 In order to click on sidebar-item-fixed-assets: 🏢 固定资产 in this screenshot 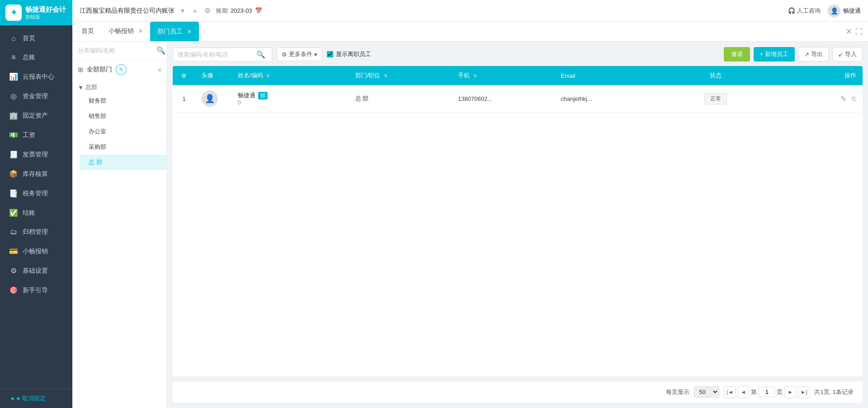, I will do `click(36, 116)`.